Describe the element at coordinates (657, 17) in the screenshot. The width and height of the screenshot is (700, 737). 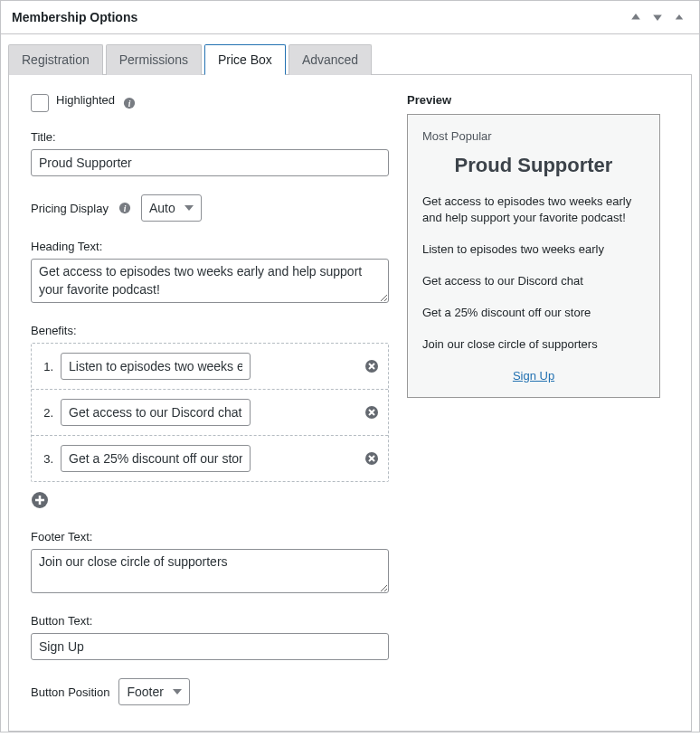
I see `metabox-actions` at that location.